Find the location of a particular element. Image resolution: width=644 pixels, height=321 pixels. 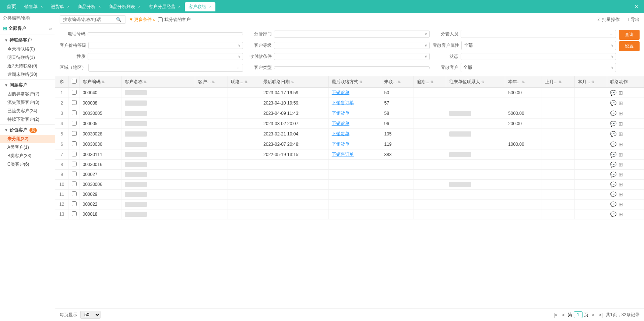

sidebar-item-overdue: 逾期未联络(30) is located at coordinates (27, 74).